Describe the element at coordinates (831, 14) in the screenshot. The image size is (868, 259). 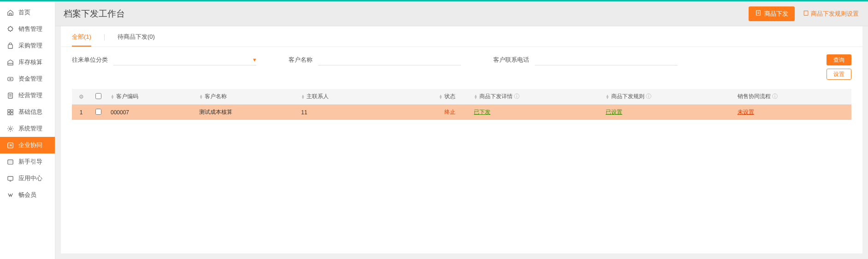
I see `rule-settings-link: 商品下发规则设置` at that location.